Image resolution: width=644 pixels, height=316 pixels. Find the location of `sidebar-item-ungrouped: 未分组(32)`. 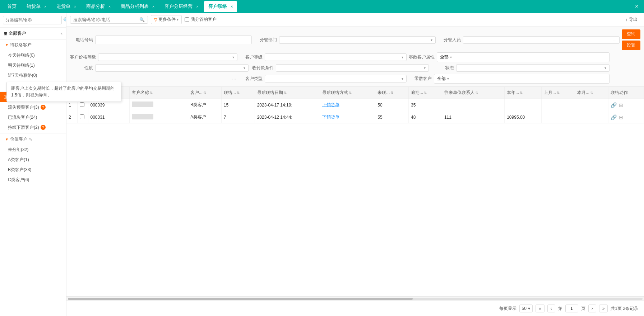

sidebar-item-ungrouped: 未分组(32) is located at coordinates (33, 150).